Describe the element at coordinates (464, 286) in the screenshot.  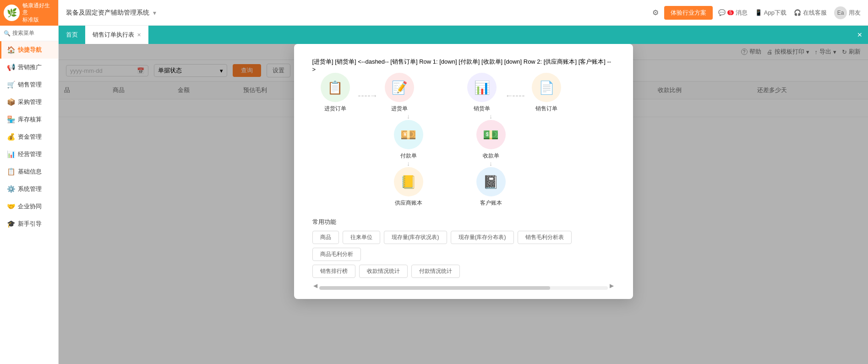
I see `dialog-scrollbar-row: ◀ ▶` at that location.